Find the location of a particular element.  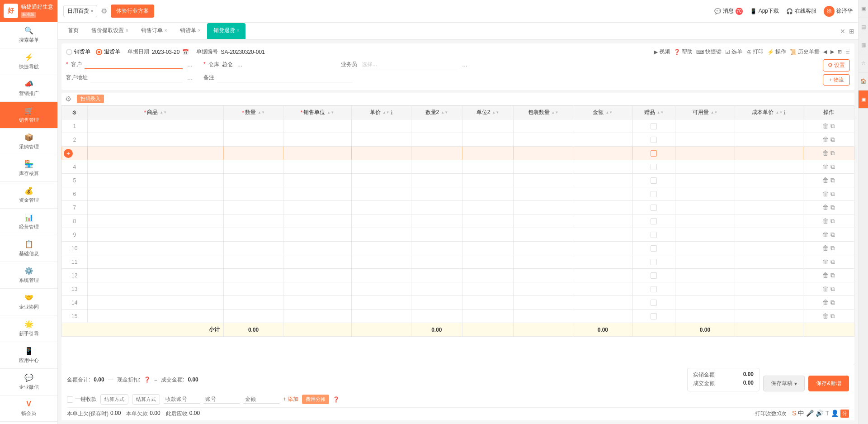

copy-row-5-btn: ⧉ is located at coordinates (833, 180).